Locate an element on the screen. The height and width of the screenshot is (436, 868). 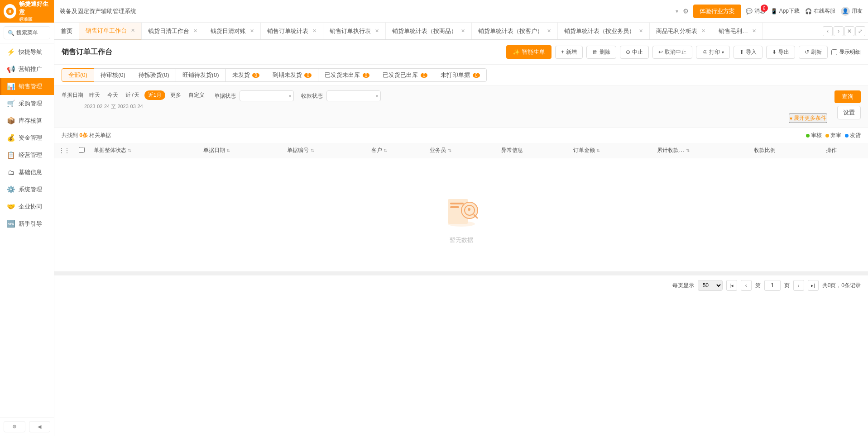
filter-tab-wangpu-ship: 旺铺待发货(0) is located at coordinates (201, 75).